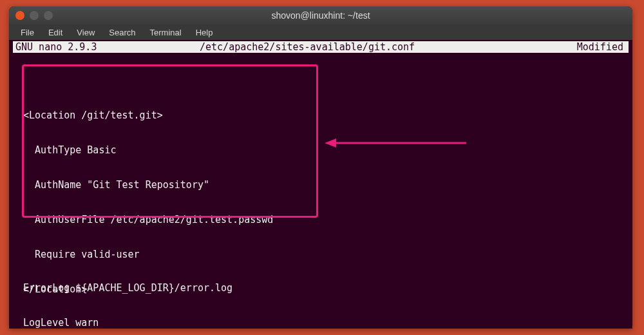 The image size is (644, 335). What do you see at coordinates (323, 150) in the screenshot?
I see `code-line: AuthType Basic` at bounding box center [323, 150].